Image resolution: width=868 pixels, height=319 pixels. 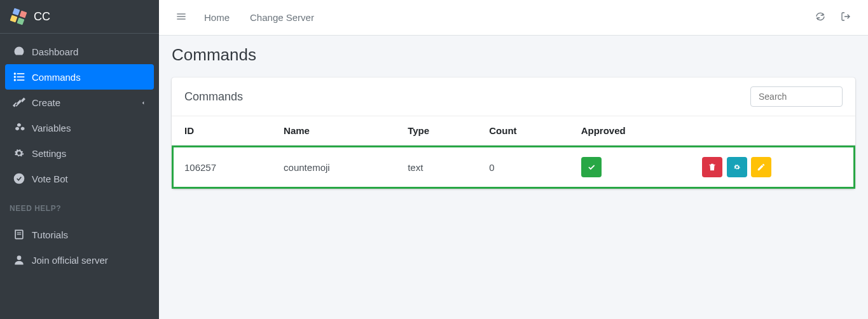 What do you see at coordinates (217, 18) in the screenshot?
I see `topbar-link-home: Home` at bounding box center [217, 18].